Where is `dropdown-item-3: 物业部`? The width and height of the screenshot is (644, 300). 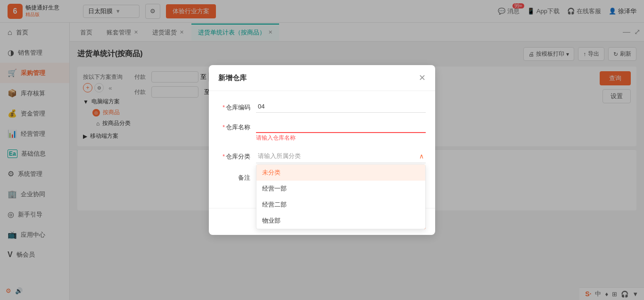
dropdown-item-3: 物业部 is located at coordinates (341, 221).